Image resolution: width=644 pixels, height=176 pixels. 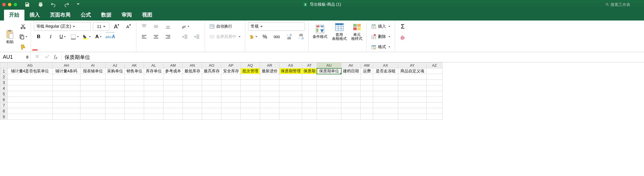 I want to click on cell-AG5, so click(x=30, y=94).